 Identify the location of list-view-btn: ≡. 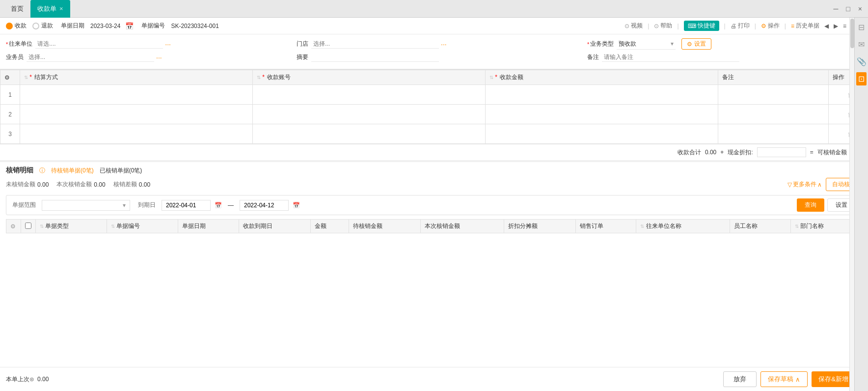
(844, 26).